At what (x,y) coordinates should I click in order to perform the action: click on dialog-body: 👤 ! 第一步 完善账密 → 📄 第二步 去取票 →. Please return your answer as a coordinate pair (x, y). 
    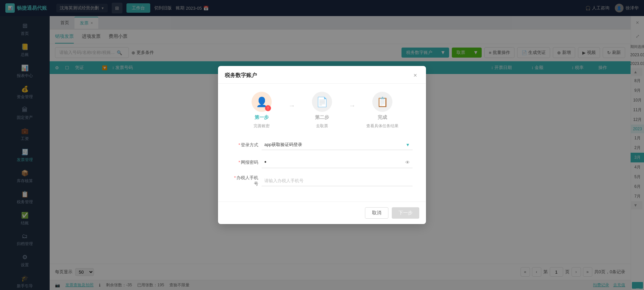
    Looking at the image, I should click on (322, 143).